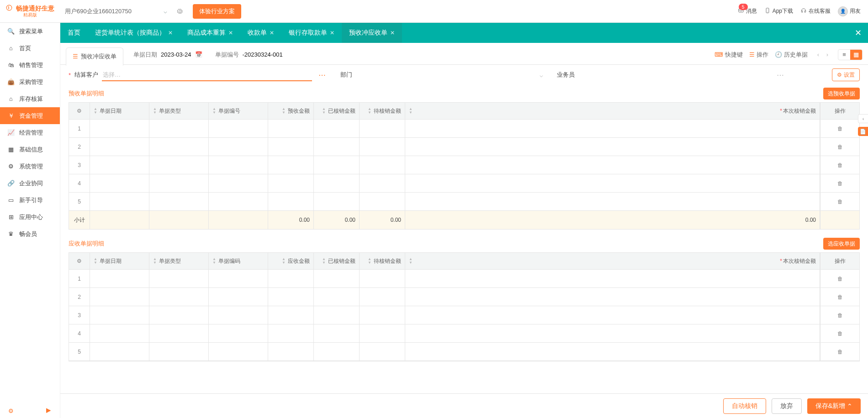 This screenshot has width=868, height=418. Describe the element at coordinates (745, 406) in the screenshot. I see `auto-match-button: 自动核销` at that location.